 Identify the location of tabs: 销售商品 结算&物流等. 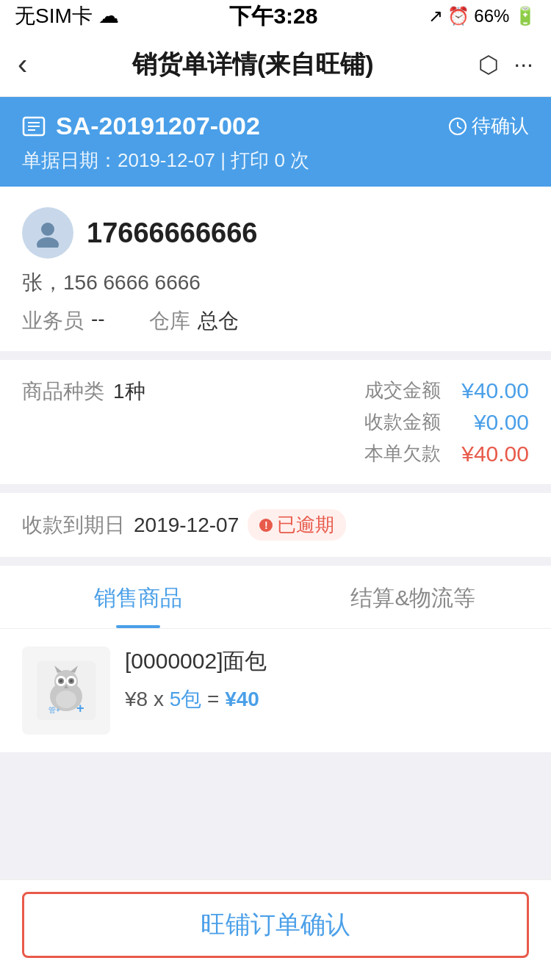
(276, 597).